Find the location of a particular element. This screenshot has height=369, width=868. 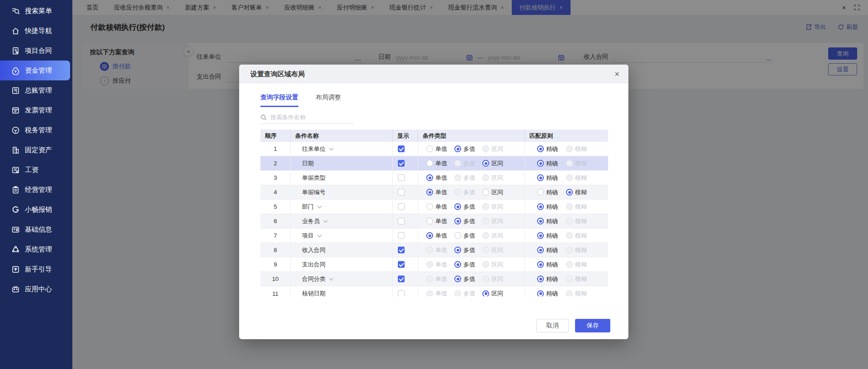

table-row-收入合同: 8收入合同单值多值区间精确模糊 is located at coordinates (434, 250).